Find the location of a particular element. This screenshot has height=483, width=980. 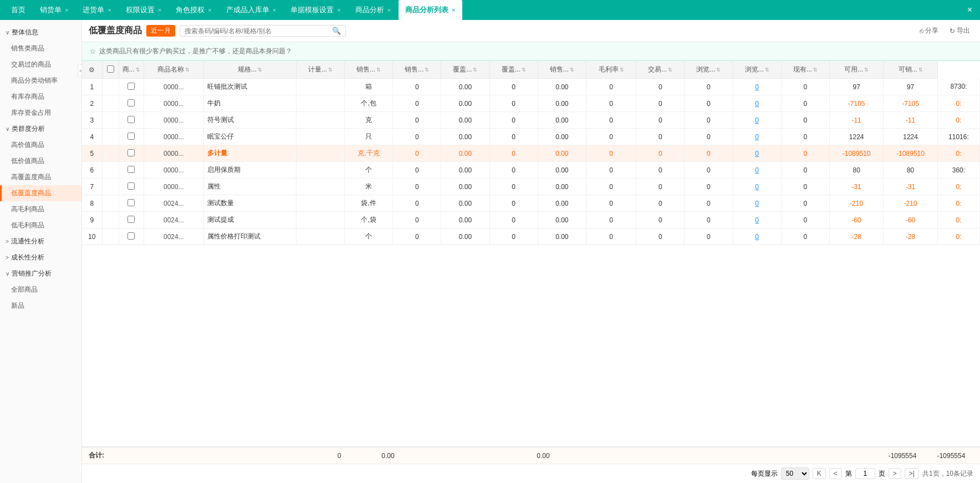

sidebar-item-low-value: 低价值商品 is located at coordinates (41, 161).